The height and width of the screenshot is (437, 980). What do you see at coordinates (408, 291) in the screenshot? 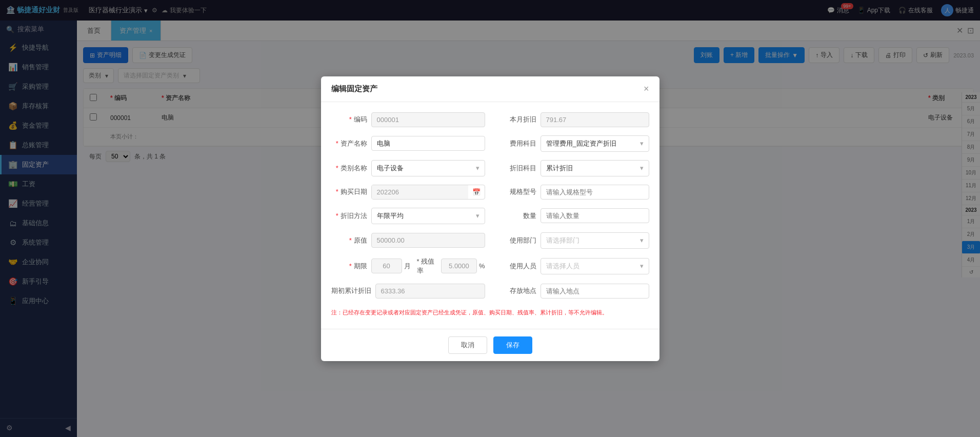
I see `form-group-initial-depreciation: 期初累计折旧` at bounding box center [408, 291].